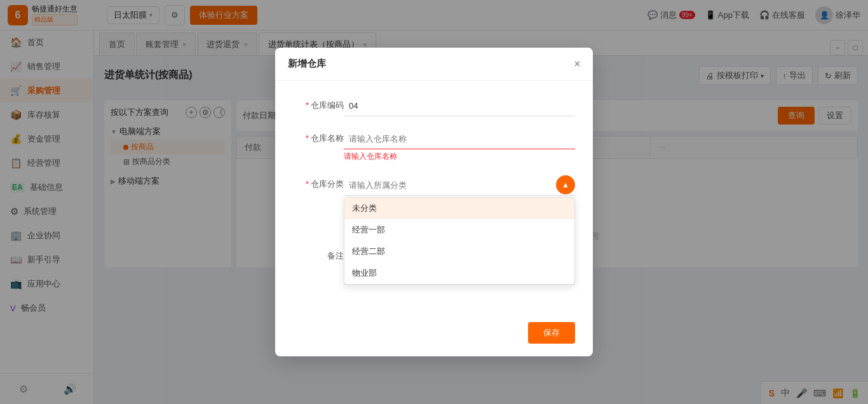 The image size is (868, 404). I want to click on note-label: 备注, so click(318, 254).